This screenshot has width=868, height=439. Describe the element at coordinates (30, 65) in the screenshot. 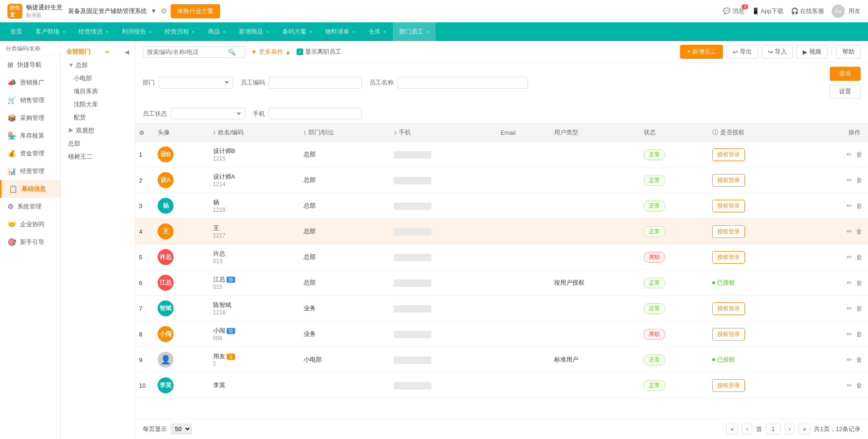

I see `nav-item-quick: ⊞ 快捷导航` at that location.